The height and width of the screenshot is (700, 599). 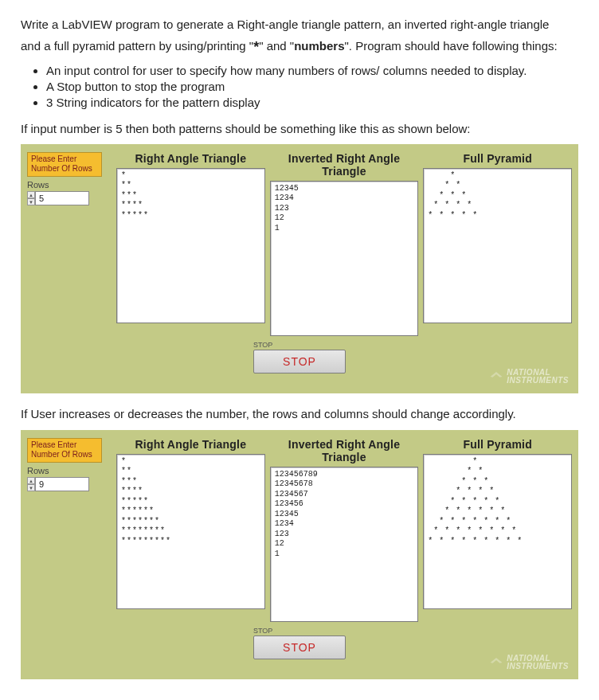 What do you see at coordinates (191, 532) in the screenshot?
I see `right-angle-indicator: * ** *** **** ***** ****** ******* *****…` at bounding box center [191, 532].